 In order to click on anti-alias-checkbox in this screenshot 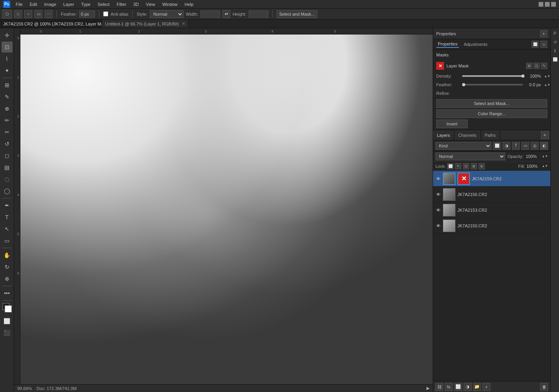, I will do `click(106, 14)`.